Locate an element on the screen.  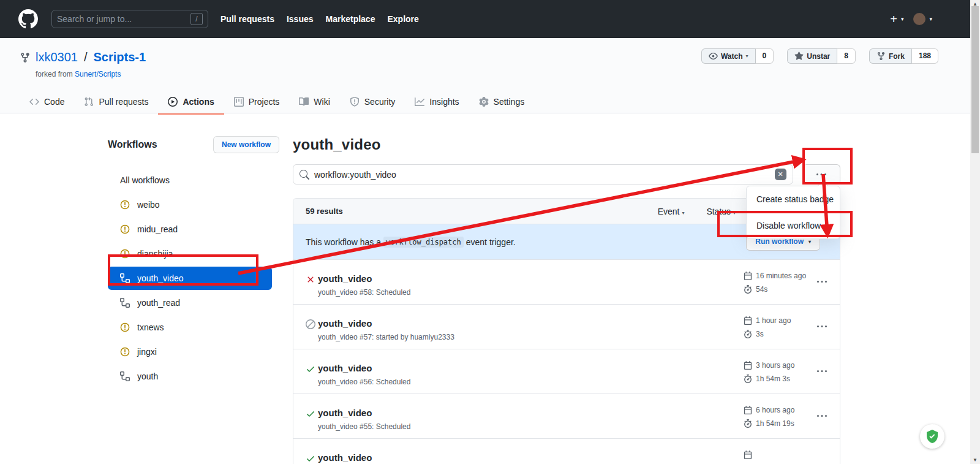
shield-check-icon is located at coordinates (932, 436).